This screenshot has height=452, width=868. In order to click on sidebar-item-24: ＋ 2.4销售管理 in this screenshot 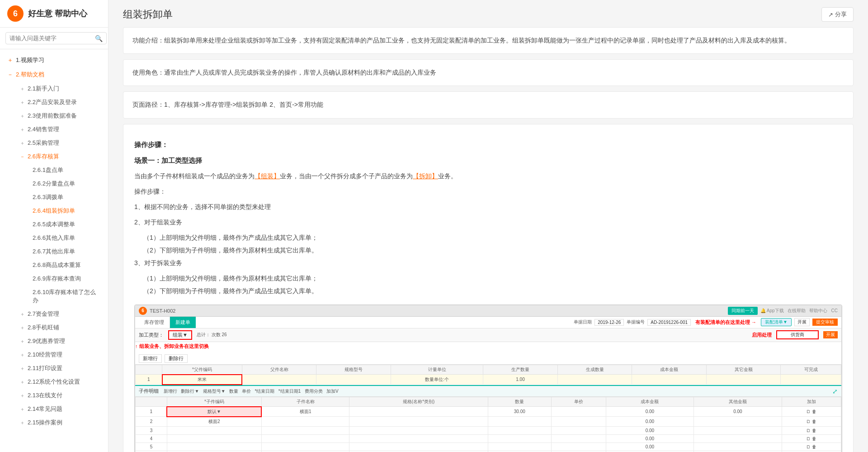, I will do `click(61, 129)`.